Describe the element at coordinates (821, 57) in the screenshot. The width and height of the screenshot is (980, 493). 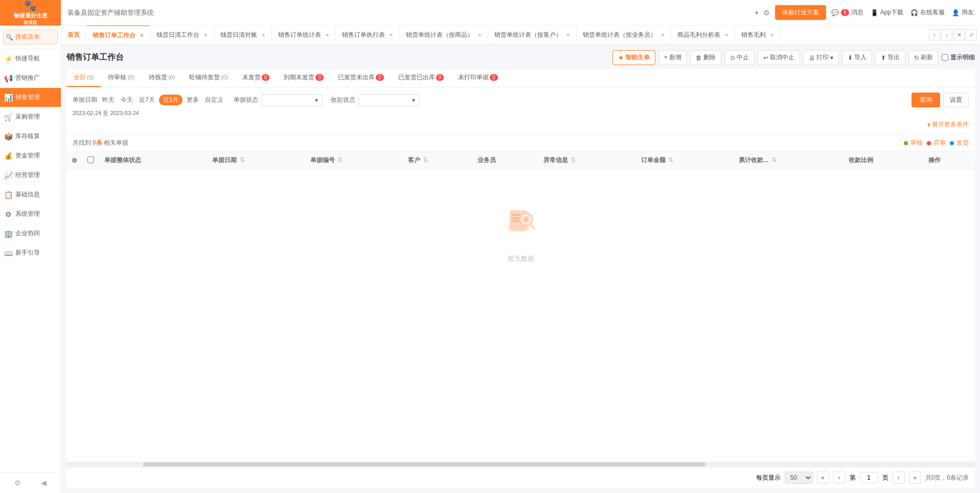
I see `print-button: 🖨 打印 ▾` at that location.